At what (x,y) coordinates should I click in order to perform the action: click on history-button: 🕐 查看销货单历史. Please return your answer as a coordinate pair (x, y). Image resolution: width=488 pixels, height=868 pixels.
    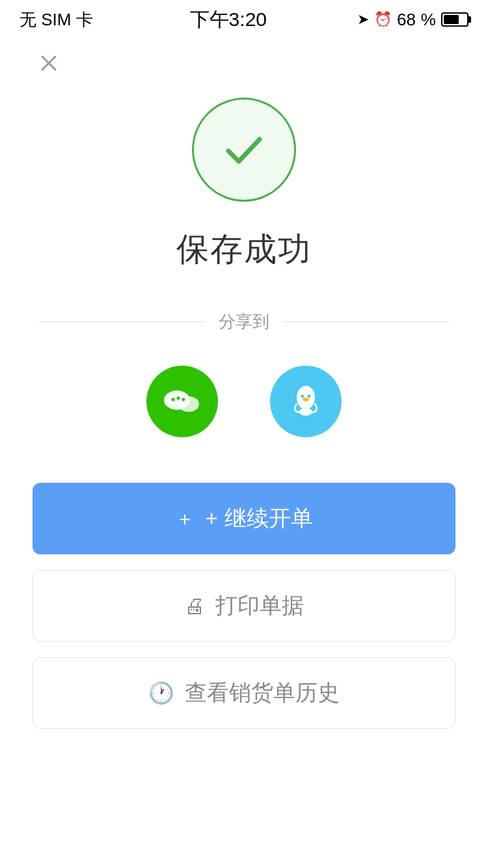
    Looking at the image, I should click on (244, 693).